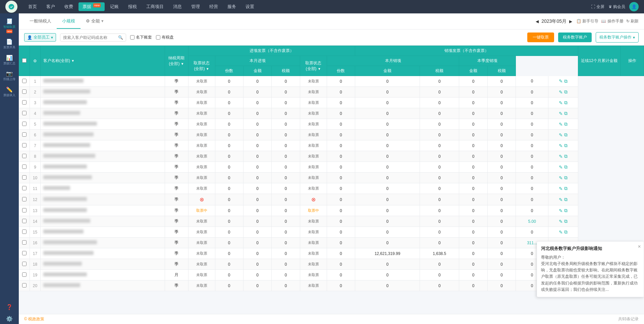 Image resolution: width=644 pixels, height=324 pixels. I want to click on sidebar-item-summary: 📊 票据汇总, so click(9, 60).